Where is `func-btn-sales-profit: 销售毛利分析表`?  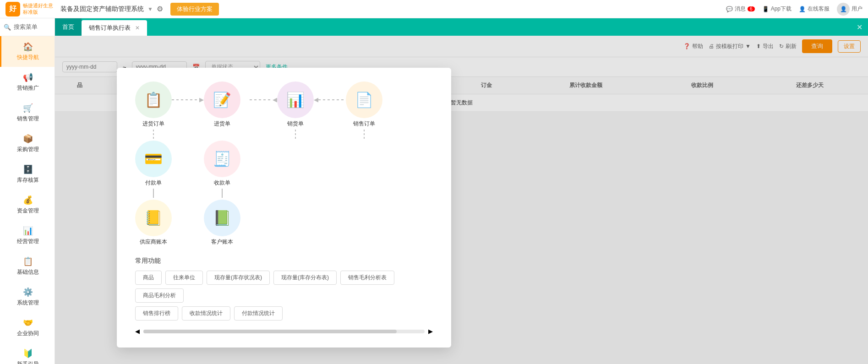 func-btn-sales-profit: 销售毛利分析表 is located at coordinates (367, 277).